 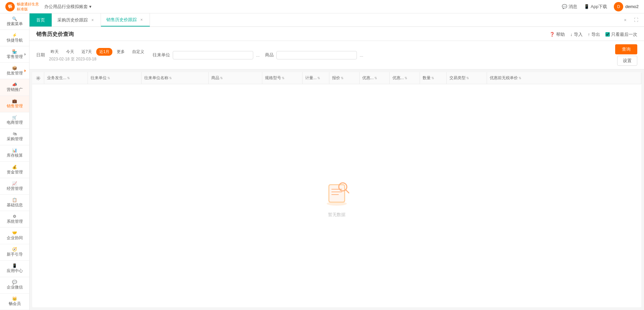 What do you see at coordinates (625, 20) in the screenshot?
I see `tab-close-all-btn: ×` at bounding box center [625, 20].